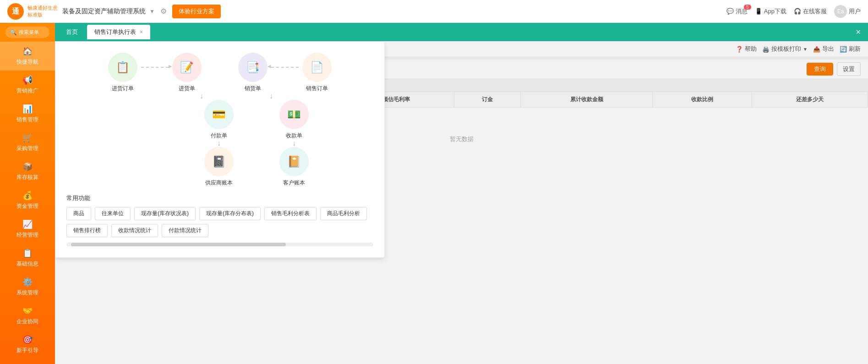 This screenshot has height=364, width=868. I want to click on func-btn-goods-profit: 商品毛利分析, so click(344, 213).